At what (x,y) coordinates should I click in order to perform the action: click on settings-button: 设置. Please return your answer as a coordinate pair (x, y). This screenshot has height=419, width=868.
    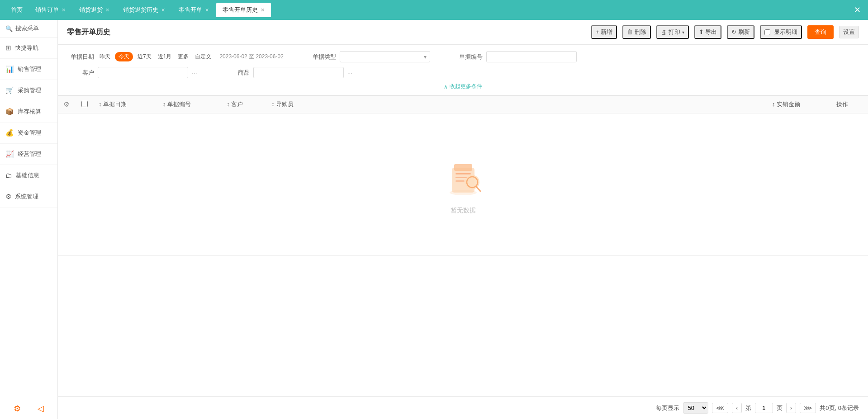
    Looking at the image, I should click on (849, 32).